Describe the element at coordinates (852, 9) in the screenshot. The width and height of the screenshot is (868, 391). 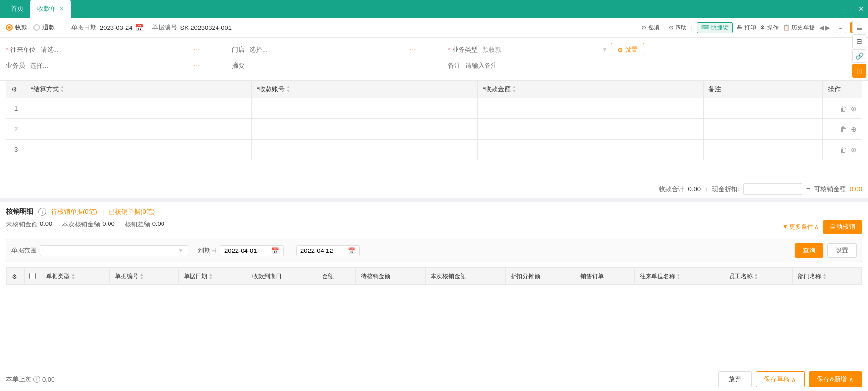
I see `maximize-icon: □` at that location.